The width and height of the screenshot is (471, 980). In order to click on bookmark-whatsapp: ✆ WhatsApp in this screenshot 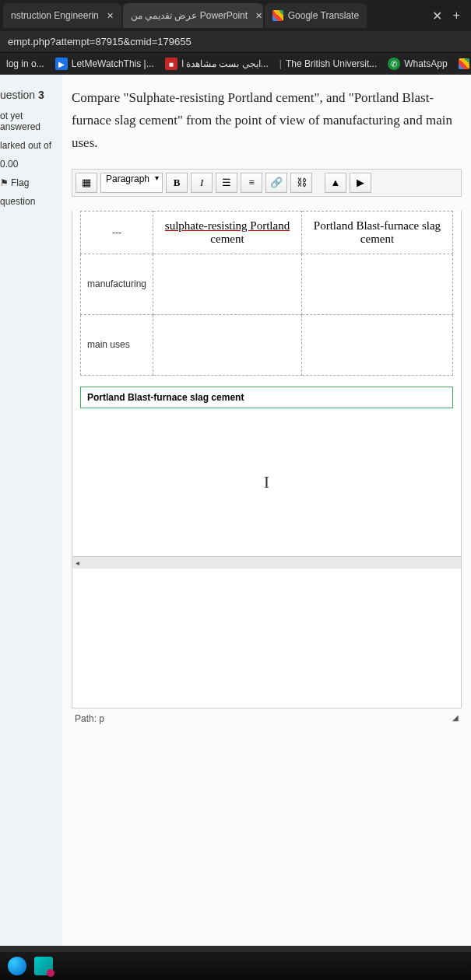, I will do `click(417, 64)`.